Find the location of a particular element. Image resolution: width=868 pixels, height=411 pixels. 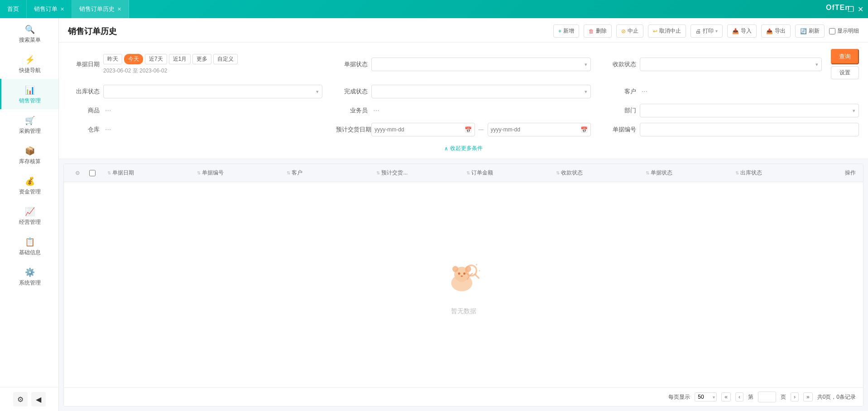

tab-sales-history-close: ✕ is located at coordinates (120, 9).